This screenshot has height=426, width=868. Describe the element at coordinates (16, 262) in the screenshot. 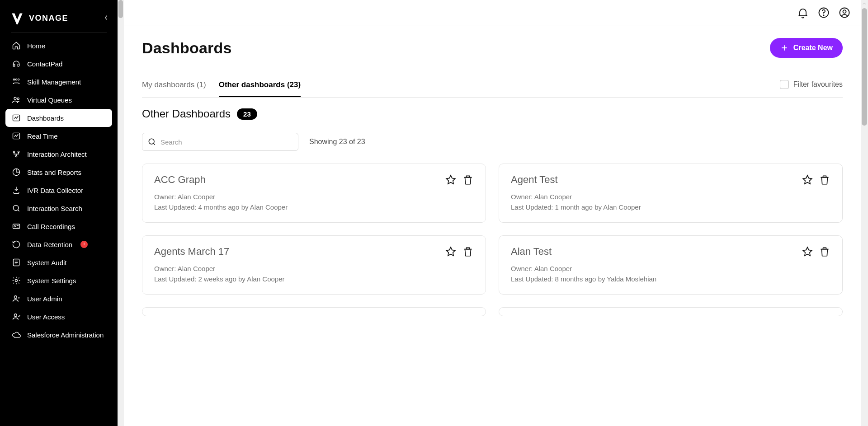

I see `audit-icon` at that location.